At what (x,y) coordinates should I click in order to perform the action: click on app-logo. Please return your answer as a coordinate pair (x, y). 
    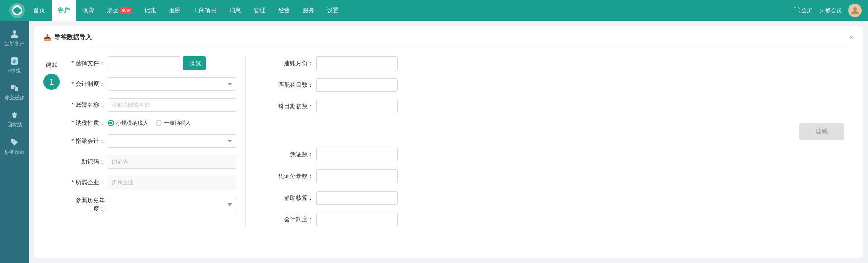
    Looking at the image, I should click on (15, 10).